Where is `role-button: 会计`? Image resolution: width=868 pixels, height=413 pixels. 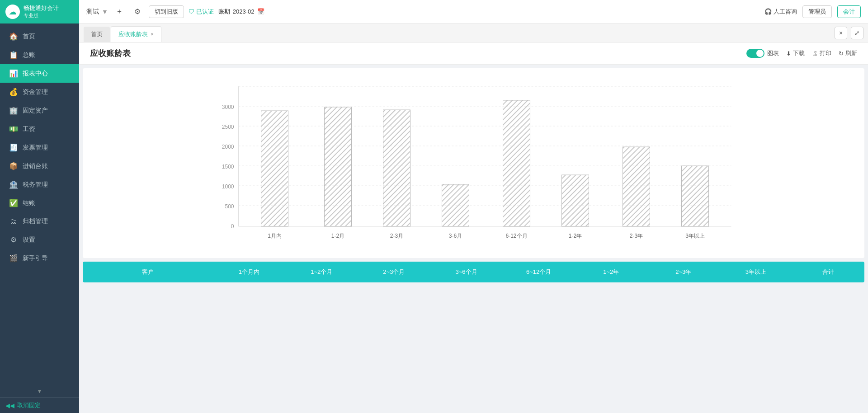 role-button: 会计 is located at coordinates (849, 12).